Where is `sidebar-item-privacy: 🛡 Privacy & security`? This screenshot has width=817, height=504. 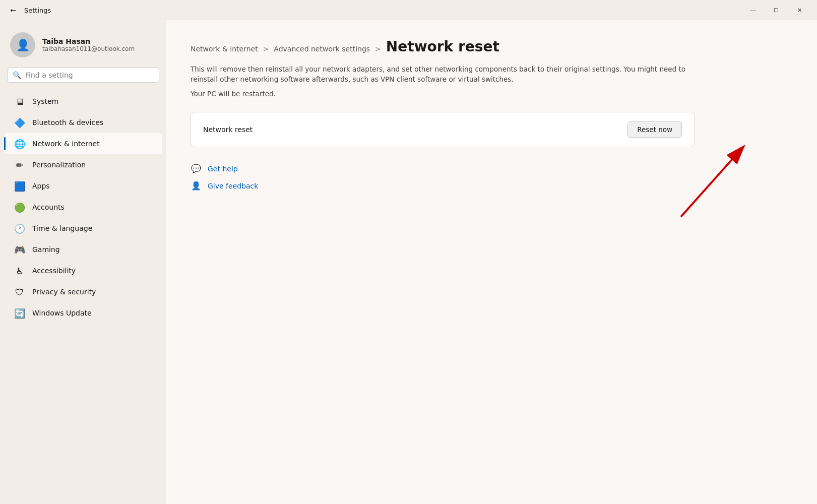 sidebar-item-privacy: 🛡 Privacy & security is located at coordinates (83, 292).